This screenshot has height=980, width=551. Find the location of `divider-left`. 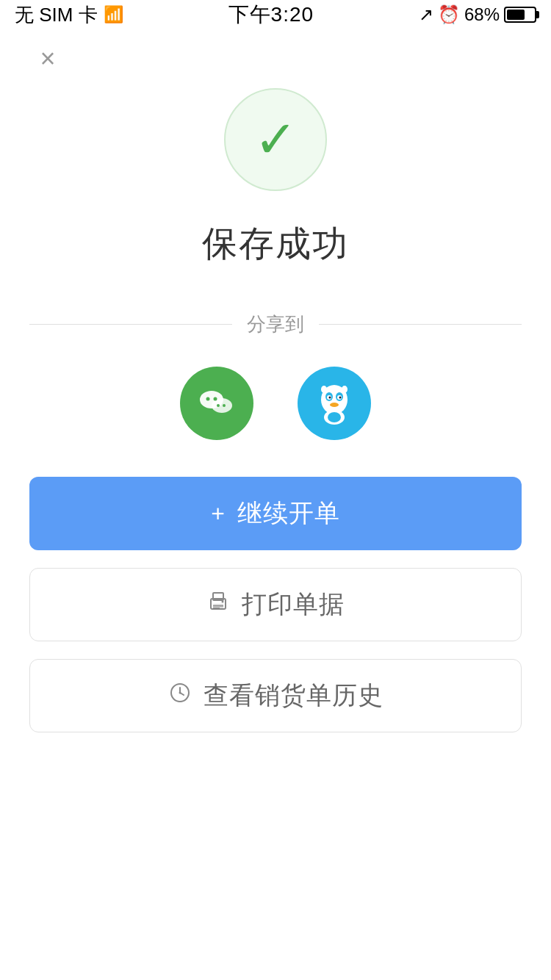

divider-left is located at coordinates (131, 325).